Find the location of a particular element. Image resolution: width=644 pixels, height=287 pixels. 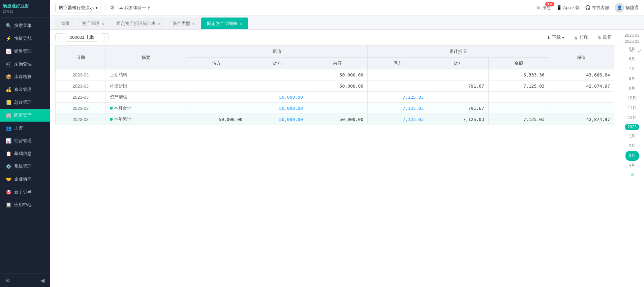

download-button: ⬇ 下载 ▾ is located at coordinates (556, 37).